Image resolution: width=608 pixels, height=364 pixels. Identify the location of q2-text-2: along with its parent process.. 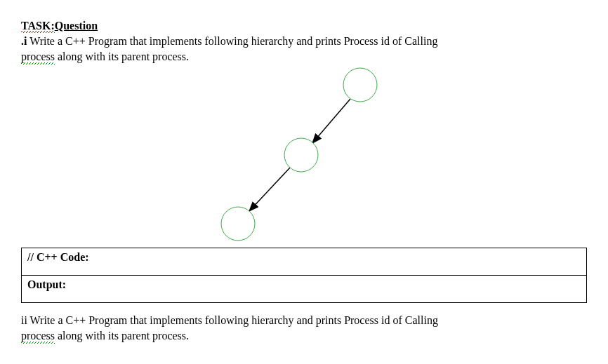
(122, 335).